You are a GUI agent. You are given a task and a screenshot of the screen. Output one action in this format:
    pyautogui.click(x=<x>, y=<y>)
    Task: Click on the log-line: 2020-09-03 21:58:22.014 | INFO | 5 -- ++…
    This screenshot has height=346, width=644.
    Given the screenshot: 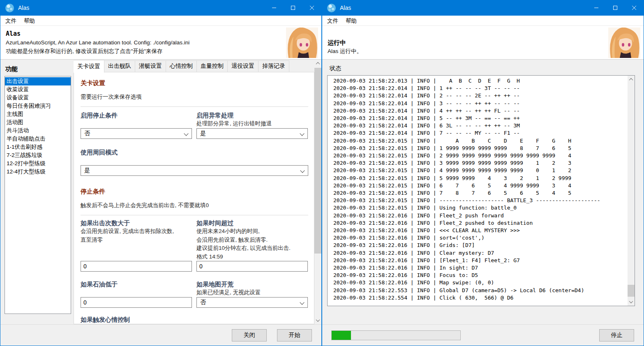 What is the action you would take?
    pyautogui.click(x=480, y=118)
    